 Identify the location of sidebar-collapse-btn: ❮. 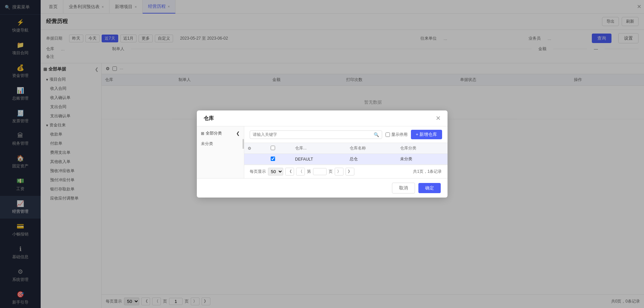
(238, 134).